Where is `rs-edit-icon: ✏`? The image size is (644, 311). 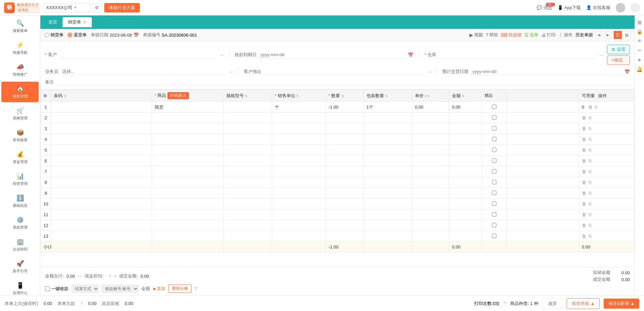
rs-edit-icon: ✏ is located at coordinates (640, 50).